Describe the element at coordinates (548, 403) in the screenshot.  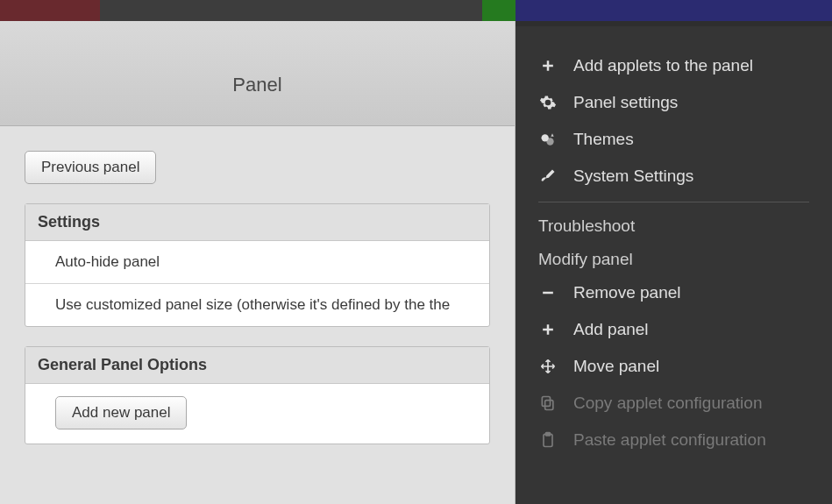
I see `copy-icon` at that location.